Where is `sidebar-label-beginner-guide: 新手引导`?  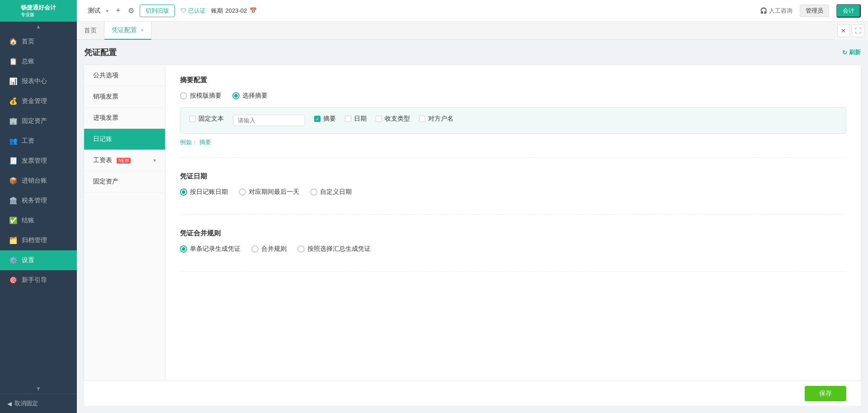
sidebar-label-beginner-guide: 新手引导 is located at coordinates (34, 280).